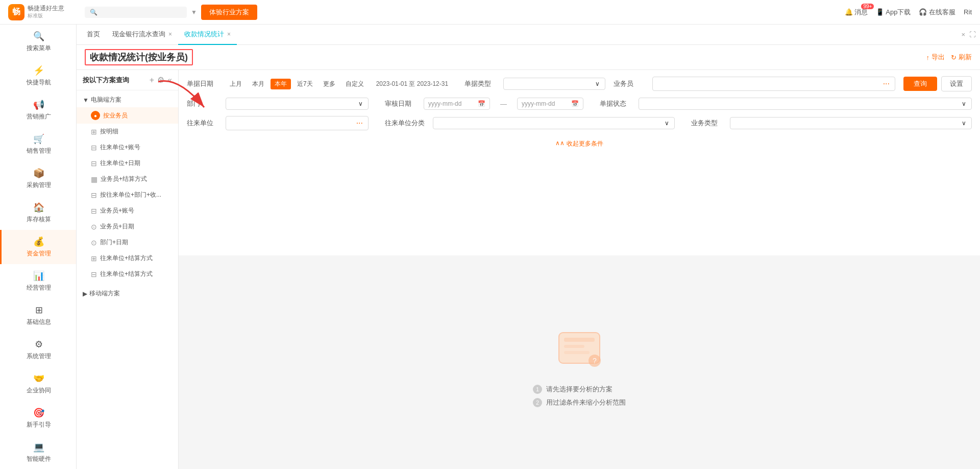  Describe the element at coordinates (39, 242) in the screenshot. I see `finance-icon: 💰` at that location.